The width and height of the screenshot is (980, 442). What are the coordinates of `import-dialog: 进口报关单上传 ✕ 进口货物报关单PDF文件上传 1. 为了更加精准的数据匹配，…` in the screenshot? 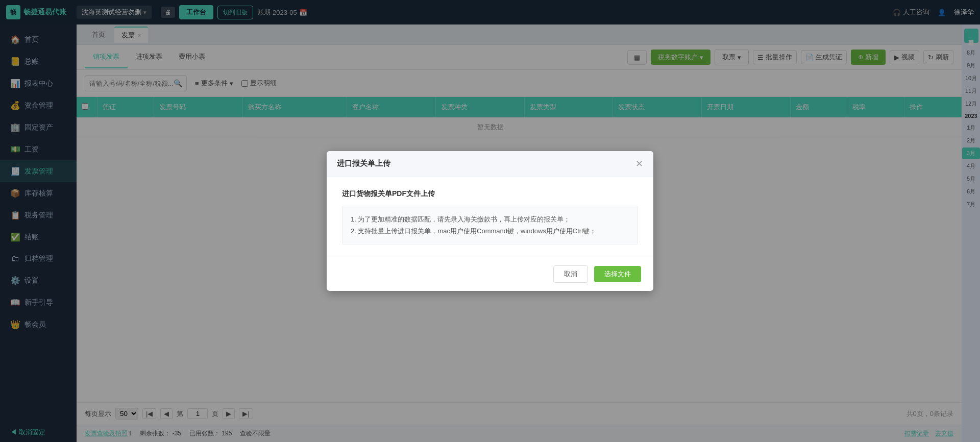 It's located at (490, 222).